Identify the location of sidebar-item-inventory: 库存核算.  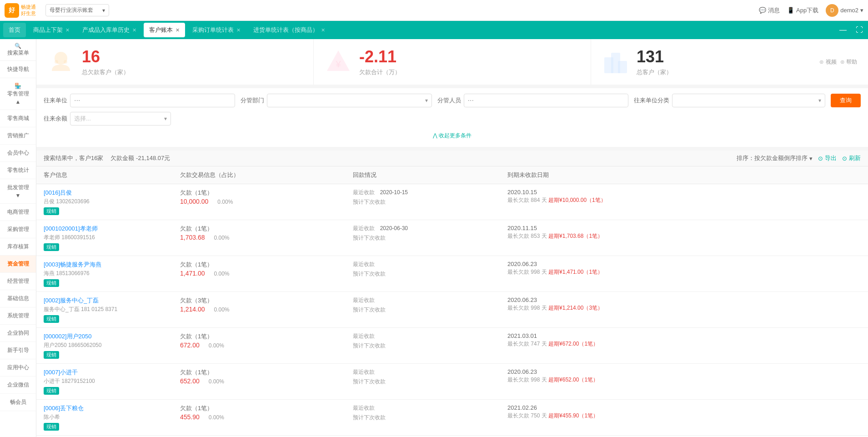
(18, 247).